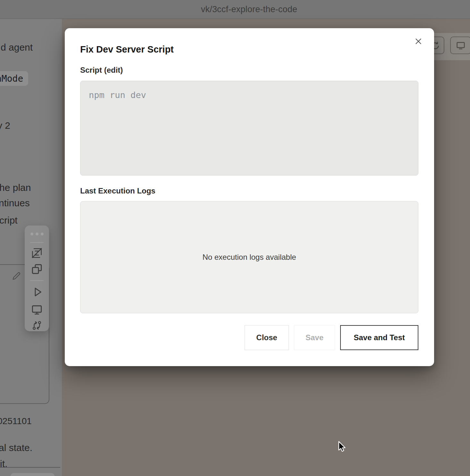 The height and width of the screenshot is (476, 470). Describe the element at coordinates (379, 338) in the screenshot. I see `save-and-test-button: Save and Test` at that location.